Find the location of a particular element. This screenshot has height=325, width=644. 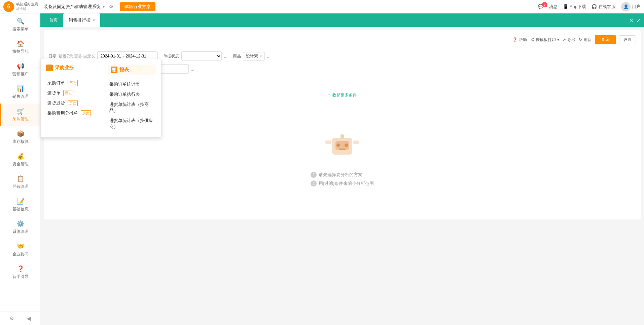

settings-bottom-icon: ⚙ is located at coordinates (12, 319).